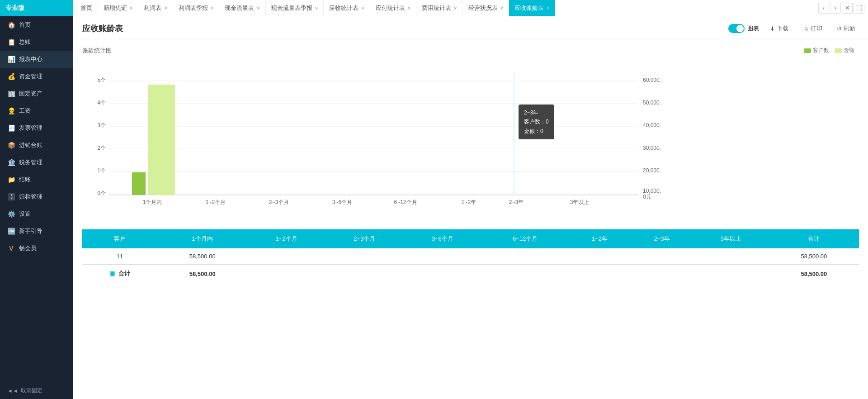  What do you see at coordinates (295, 8) in the screenshot?
I see `tab-cashflow-quarterly: 现金流量表季报 ×` at bounding box center [295, 8].